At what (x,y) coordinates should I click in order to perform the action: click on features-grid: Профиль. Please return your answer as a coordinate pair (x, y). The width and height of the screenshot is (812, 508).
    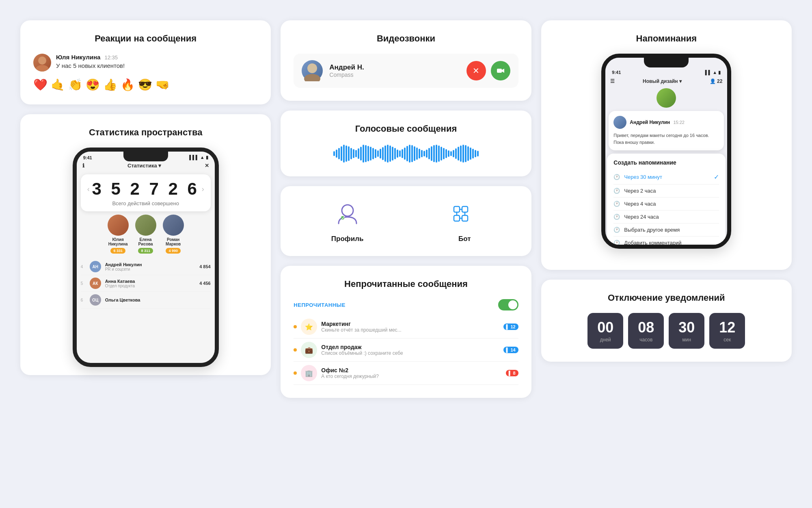
    Looking at the image, I should click on (406, 221).